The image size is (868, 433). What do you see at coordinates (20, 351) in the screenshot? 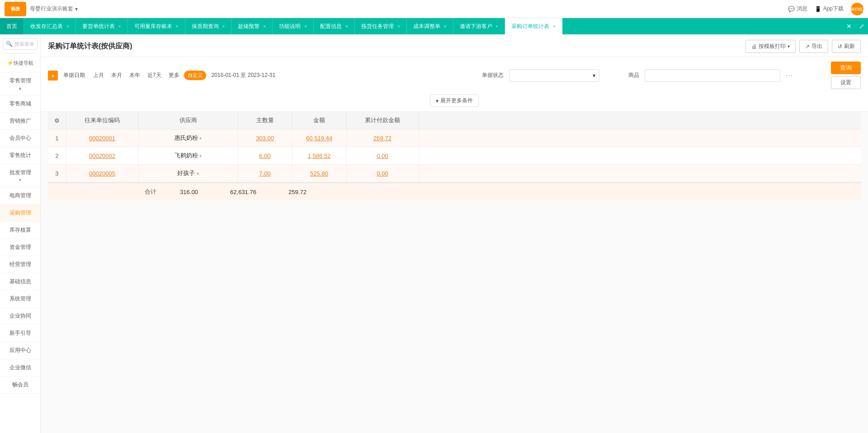
I see `sidebar-item-appcenter: 应用中心` at bounding box center [20, 351].